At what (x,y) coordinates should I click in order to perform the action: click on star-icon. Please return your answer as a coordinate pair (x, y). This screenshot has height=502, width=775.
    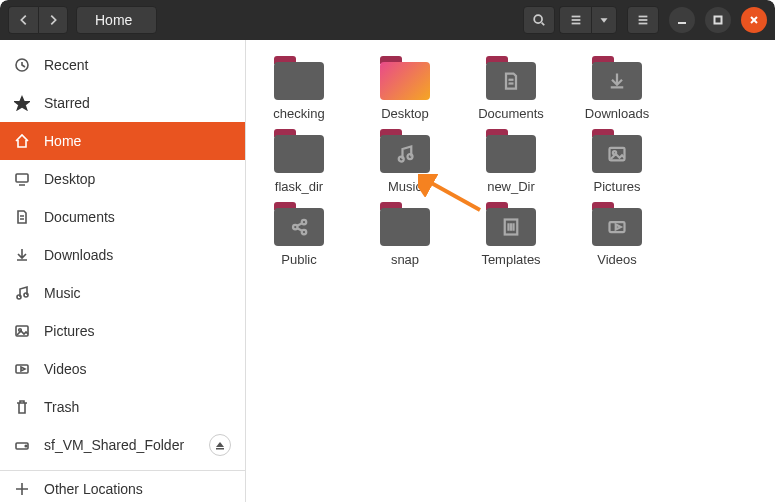
    Looking at the image, I should click on (22, 103).